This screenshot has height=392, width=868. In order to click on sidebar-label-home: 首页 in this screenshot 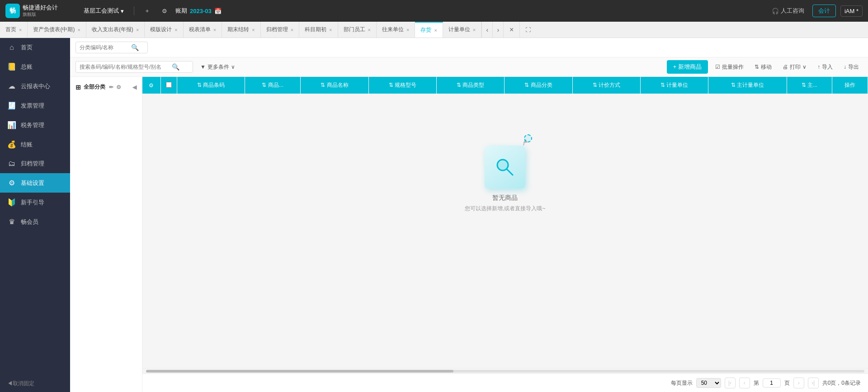, I will do `click(27, 47)`.